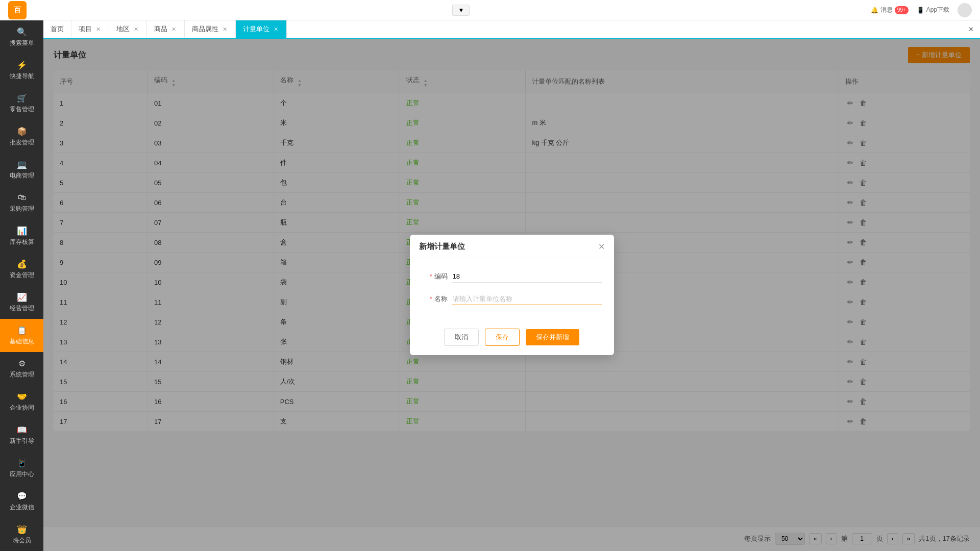 The height and width of the screenshot is (551, 980). I want to click on form-row-name: 名称, so click(512, 299).